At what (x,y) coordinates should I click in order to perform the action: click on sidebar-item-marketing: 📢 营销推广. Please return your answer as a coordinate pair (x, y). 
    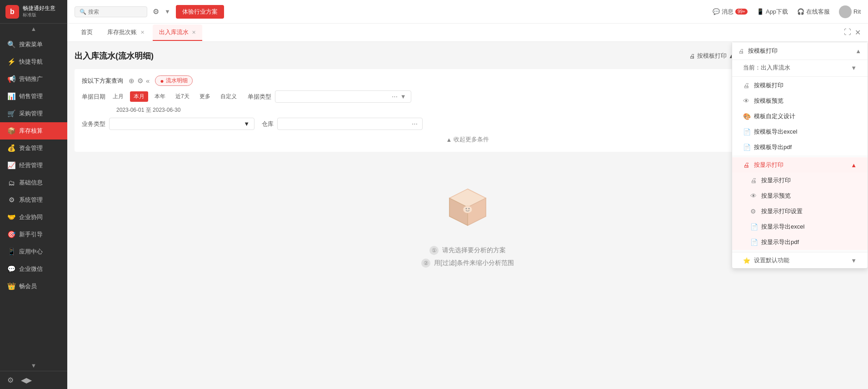
    Looking at the image, I should click on (34, 79).